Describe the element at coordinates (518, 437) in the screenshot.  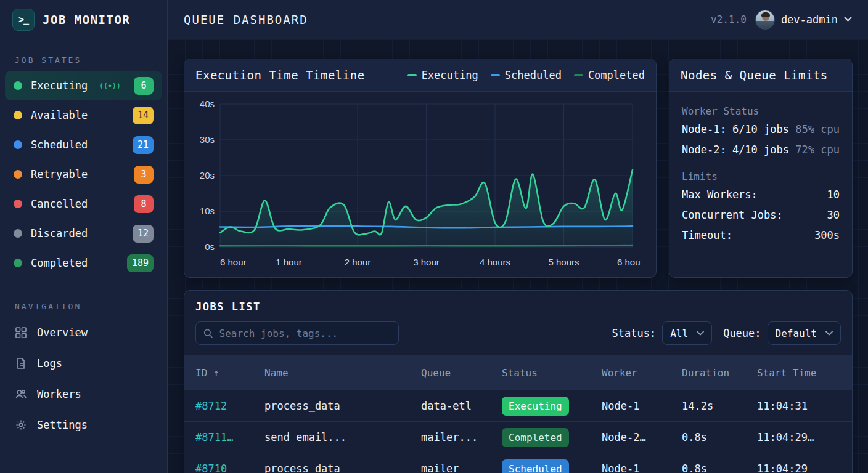
I see `table-row: #8711…send_email...mailer...CompletedNod…` at that location.